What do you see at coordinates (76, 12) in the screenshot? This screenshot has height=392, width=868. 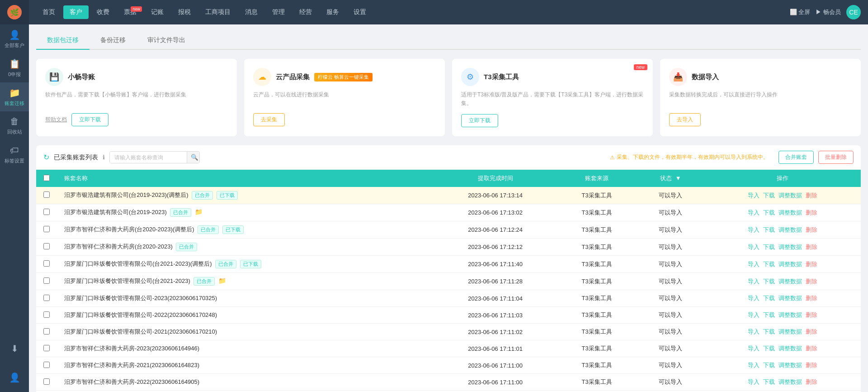 I see `nav-customer: 客户` at bounding box center [76, 12].